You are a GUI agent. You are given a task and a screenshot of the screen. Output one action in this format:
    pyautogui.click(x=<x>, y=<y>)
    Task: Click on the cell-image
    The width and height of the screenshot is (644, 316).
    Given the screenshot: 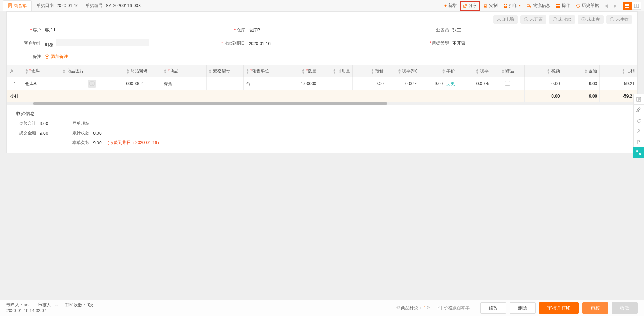 What is the action you would take?
    pyautogui.click(x=92, y=84)
    